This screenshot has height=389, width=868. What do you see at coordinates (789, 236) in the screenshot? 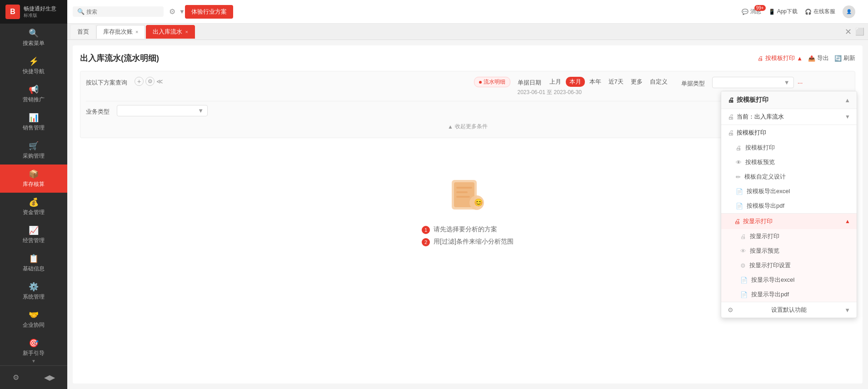
I see `dropdown-item-display-print: 🖨 按显示打印` at bounding box center [789, 236].